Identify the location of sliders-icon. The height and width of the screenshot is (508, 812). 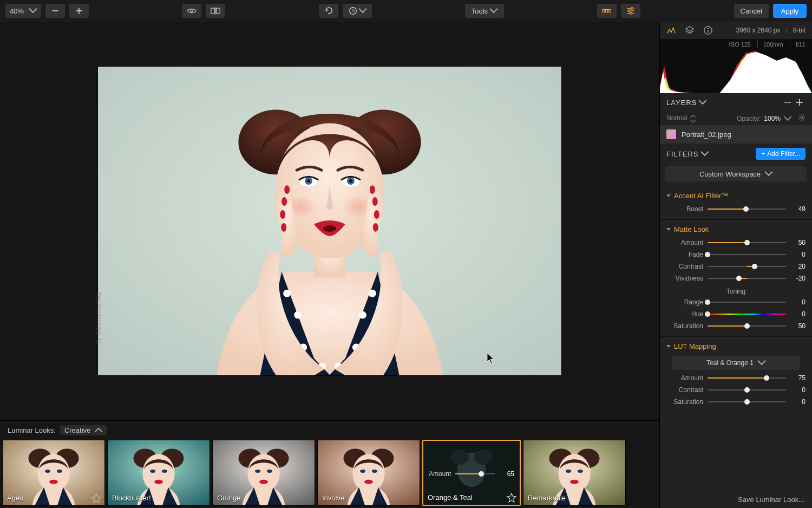
(631, 11).